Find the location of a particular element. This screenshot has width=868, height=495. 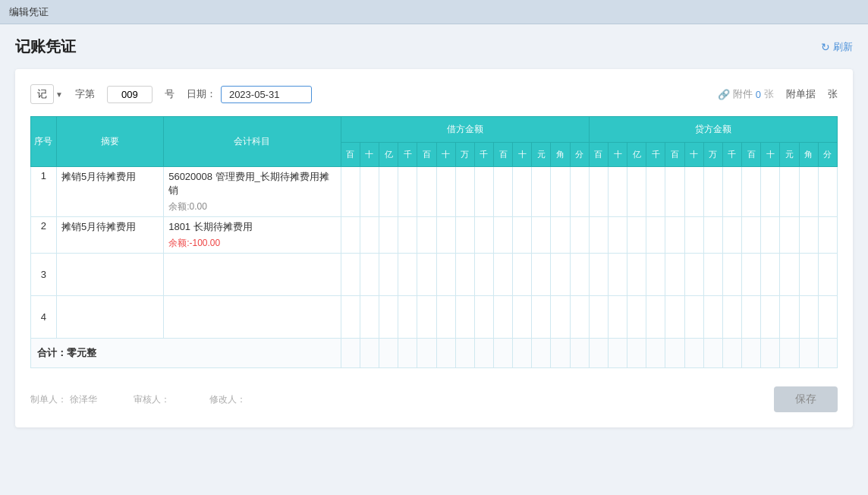

r2-d4 is located at coordinates (408, 235).